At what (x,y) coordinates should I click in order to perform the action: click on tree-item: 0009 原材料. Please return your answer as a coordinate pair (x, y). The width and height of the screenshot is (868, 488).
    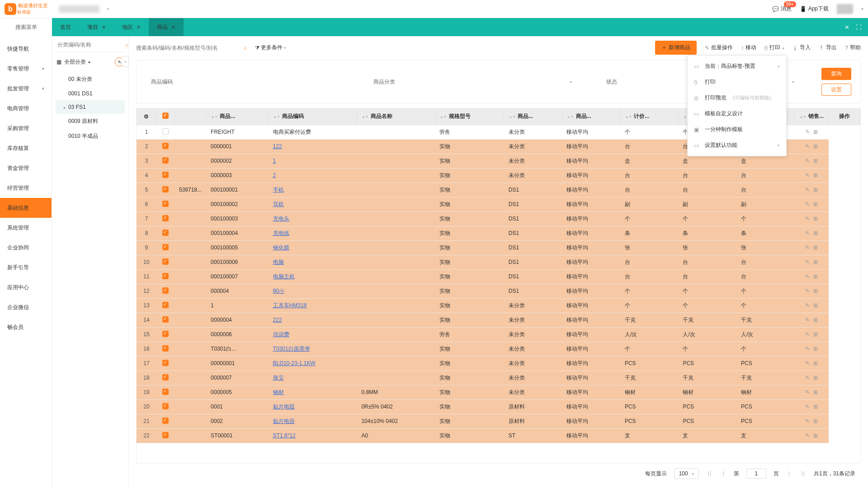
    Looking at the image, I should click on (90, 121).